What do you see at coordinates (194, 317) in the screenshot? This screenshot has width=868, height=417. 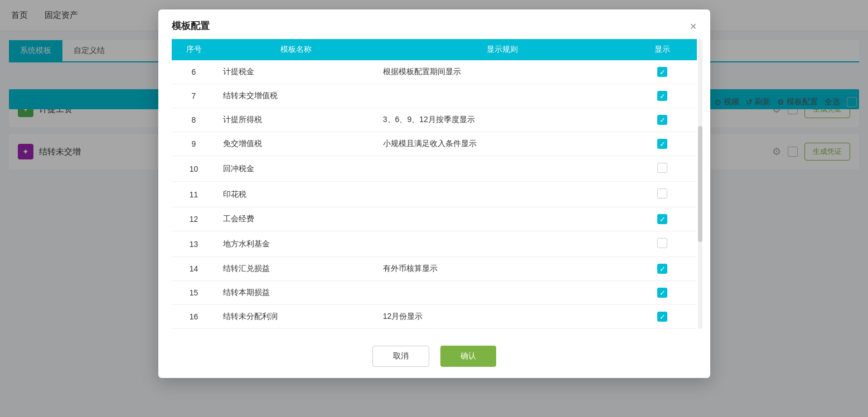 I see `cell-no: 16` at bounding box center [194, 317].